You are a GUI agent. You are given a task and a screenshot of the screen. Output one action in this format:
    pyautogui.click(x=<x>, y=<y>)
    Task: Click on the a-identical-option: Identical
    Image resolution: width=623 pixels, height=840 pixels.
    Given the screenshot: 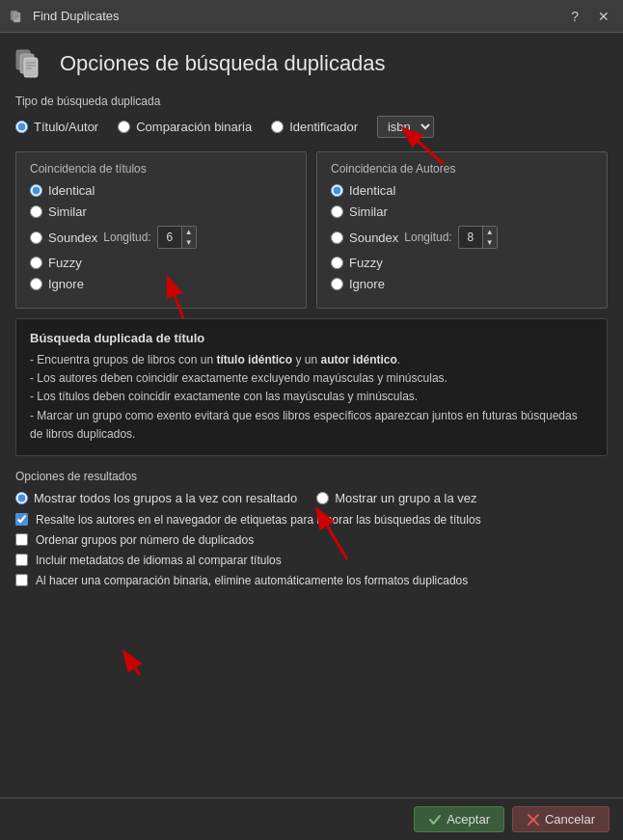 What is the action you would take?
    pyautogui.click(x=462, y=191)
    